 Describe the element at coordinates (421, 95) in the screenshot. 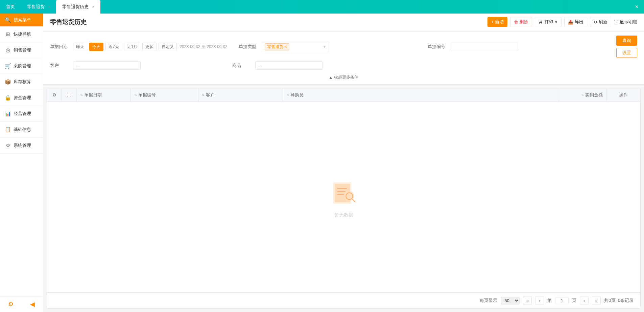

I see `th-guide: ⇅ 导购员` at that location.